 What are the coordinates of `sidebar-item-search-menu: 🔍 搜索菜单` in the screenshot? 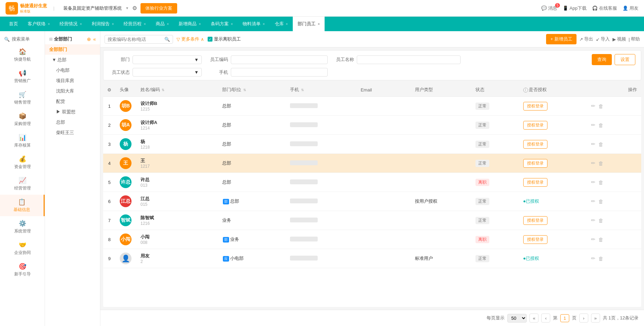 It's located at (22, 39).